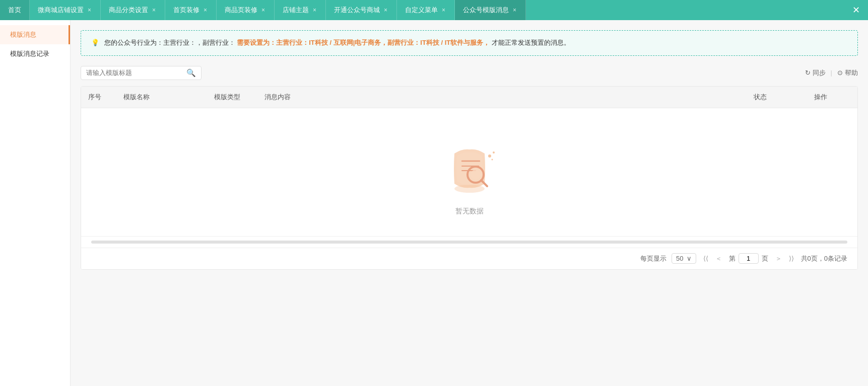 This screenshot has height=386, width=868. What do you see at coordinates (434, 10) in the screenshot?
I see `top-navigation: 首页 微商城店铺设置 × 商品分类设置 × 首页装修 × 商品页装修 × 店铺主…` at bounding box center [434, 10].